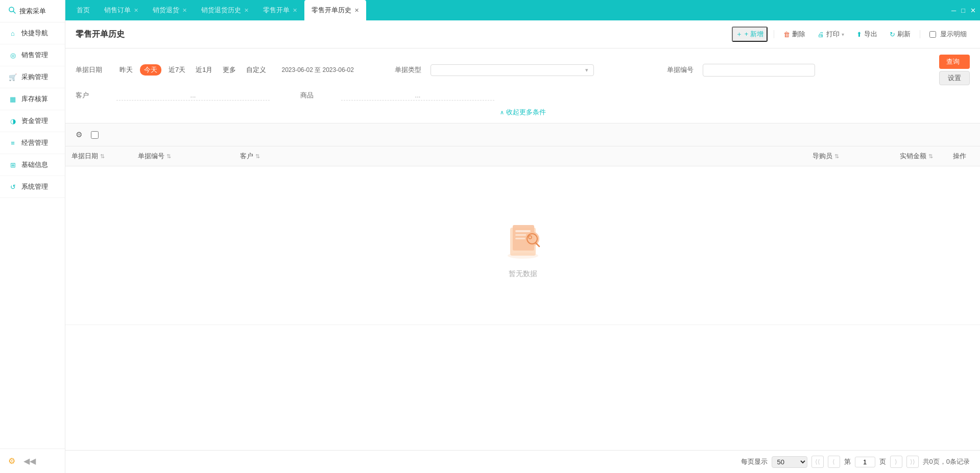  What do you see at coordinates (867, 34) in the screenshot?
I see `export-button: ⬆ 导出` at bounding box center [867, 34].